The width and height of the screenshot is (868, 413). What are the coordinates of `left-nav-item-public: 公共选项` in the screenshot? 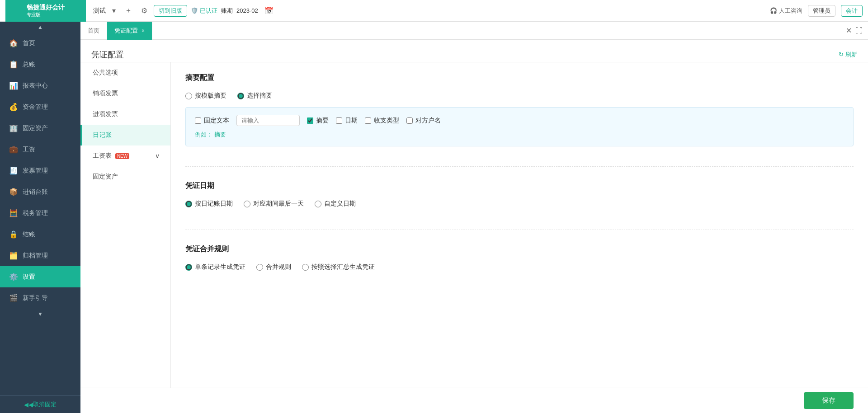 It's located at (126, 73).